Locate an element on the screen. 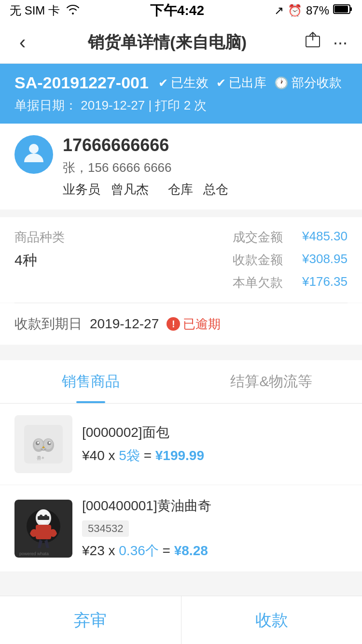  overdue-badge: ! 已逾期 is located at coordinates (194, 324).